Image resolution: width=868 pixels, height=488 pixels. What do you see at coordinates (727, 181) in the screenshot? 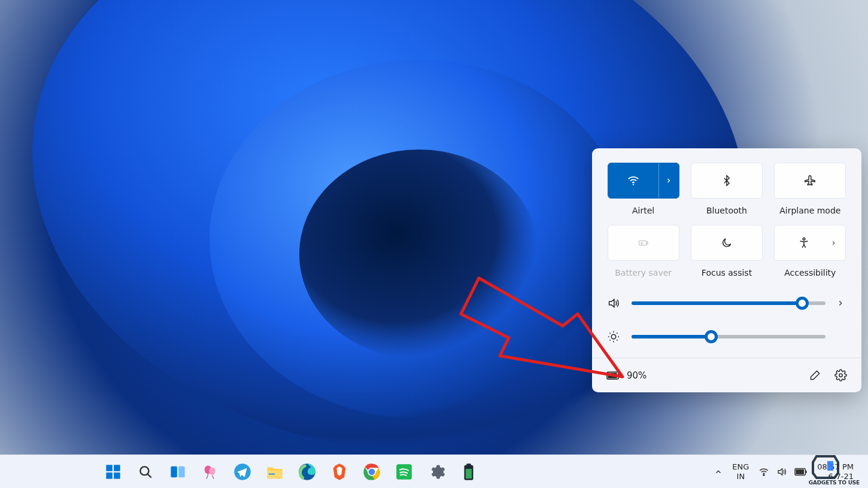
I see `bluetooth-icon` at bounding box center [727, 181].